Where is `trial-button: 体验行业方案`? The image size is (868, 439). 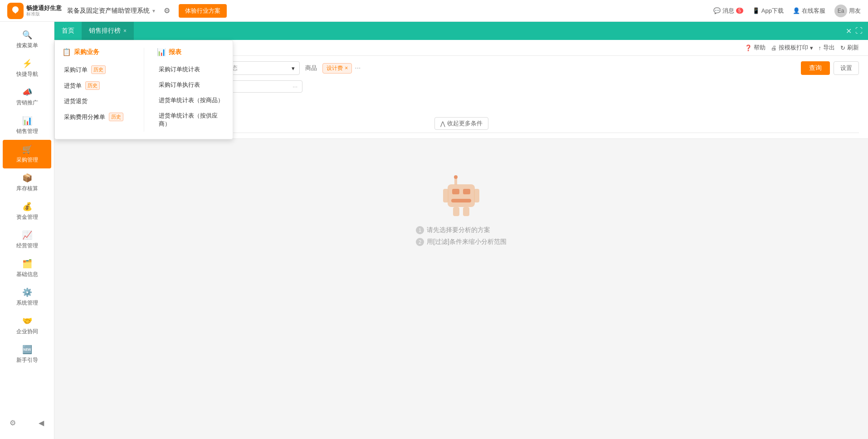
trial-button: 体验行业方案 is located at coordinates (203, 11).